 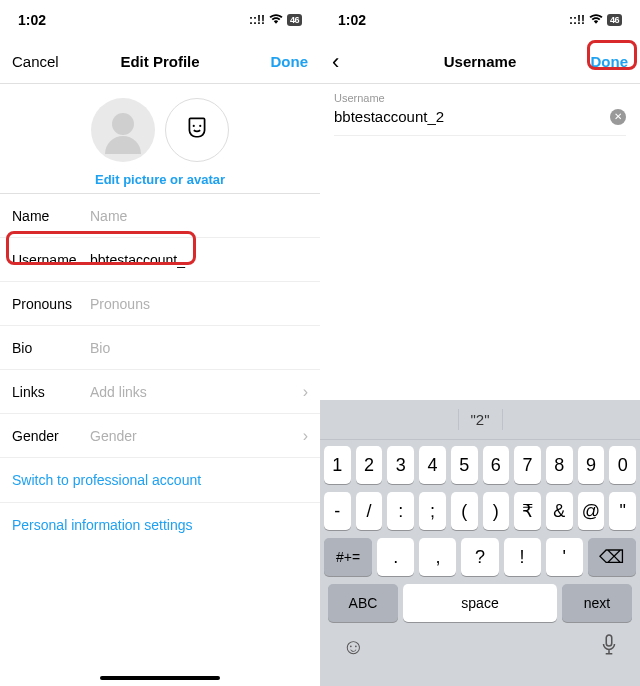 I want to click on links-value: Add links, so click(x=196, y=392).